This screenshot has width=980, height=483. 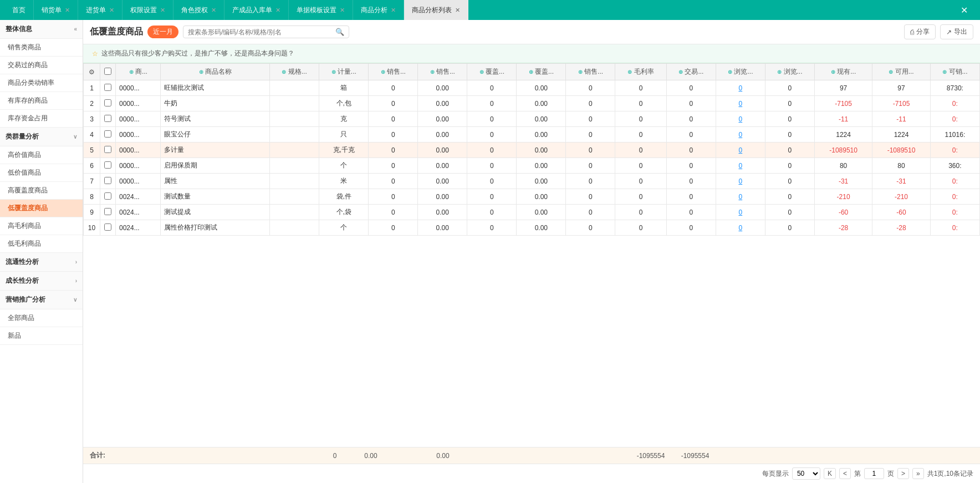 What do you see at coordinates (112, 10) in the screenshot?
I see `nav-purchase-close: ✕` at bounding box center [112, 10].